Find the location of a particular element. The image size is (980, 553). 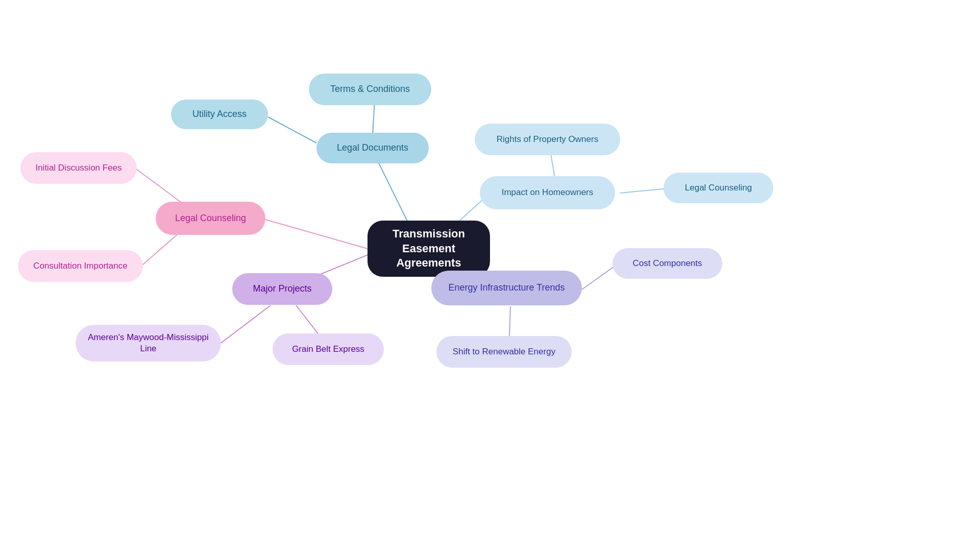

impact-homeowners-node: Impact on Homeowners is located at coordinates (547, 193).